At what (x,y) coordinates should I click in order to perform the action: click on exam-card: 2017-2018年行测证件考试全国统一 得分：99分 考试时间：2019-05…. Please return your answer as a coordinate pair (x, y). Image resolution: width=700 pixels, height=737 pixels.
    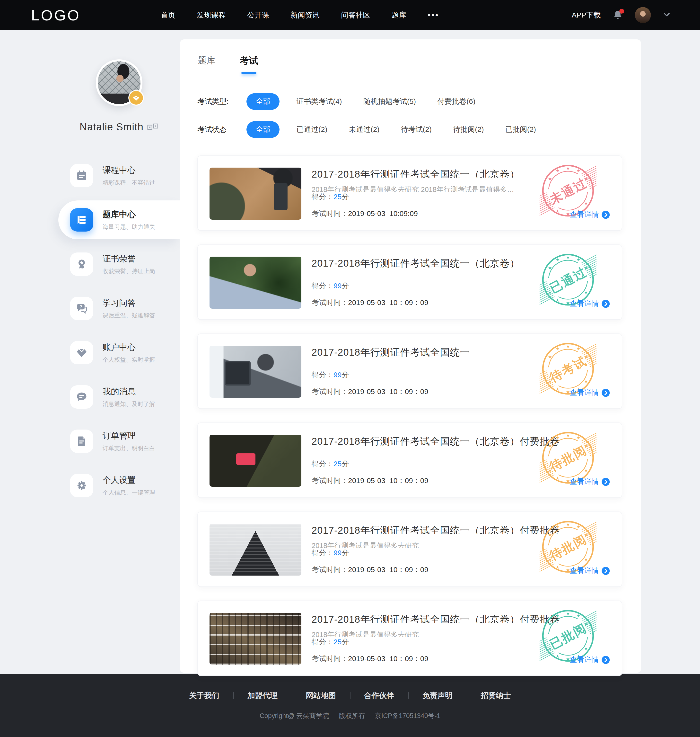
    Looking at the image, I should click on (410, 371).